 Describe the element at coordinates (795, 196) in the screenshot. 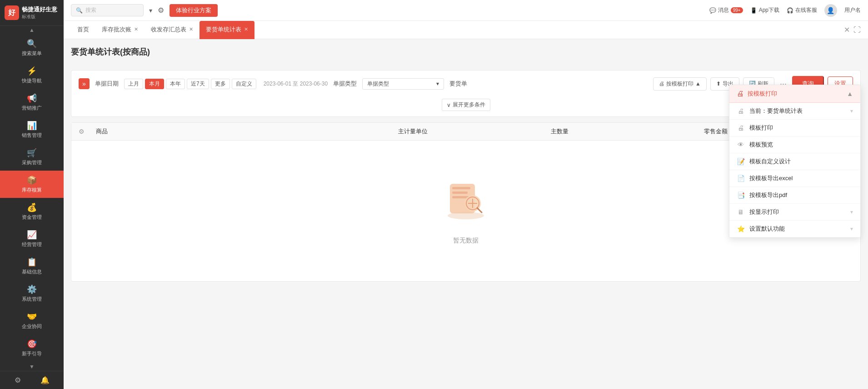

I see `popup-item-export-pdf: 📑 按模板导出pdf` at that location.